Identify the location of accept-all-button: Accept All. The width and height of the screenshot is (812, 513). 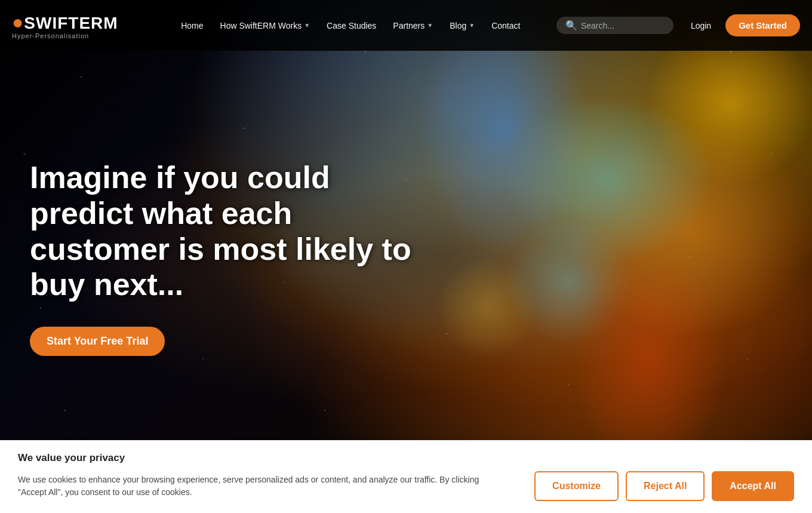
(753, 486).